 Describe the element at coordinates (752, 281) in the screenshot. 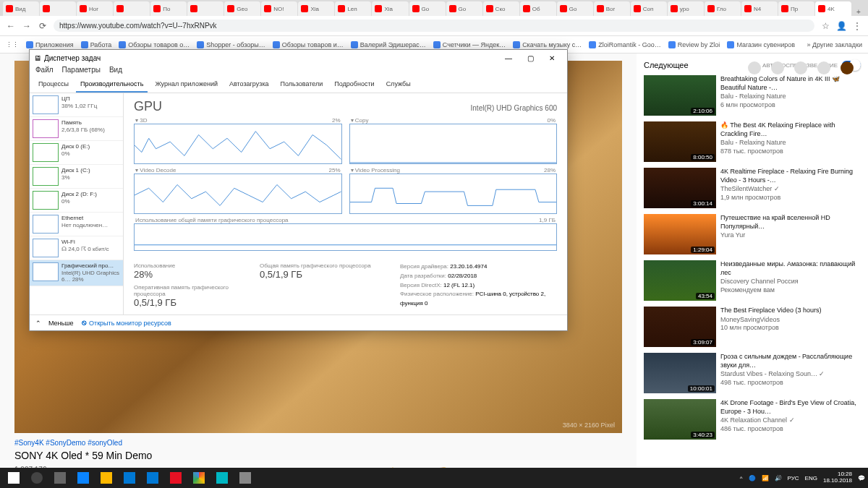

I see `suggestion-item: 43:54Неизведанные миры. Амазонка: плаваю…` at that location.